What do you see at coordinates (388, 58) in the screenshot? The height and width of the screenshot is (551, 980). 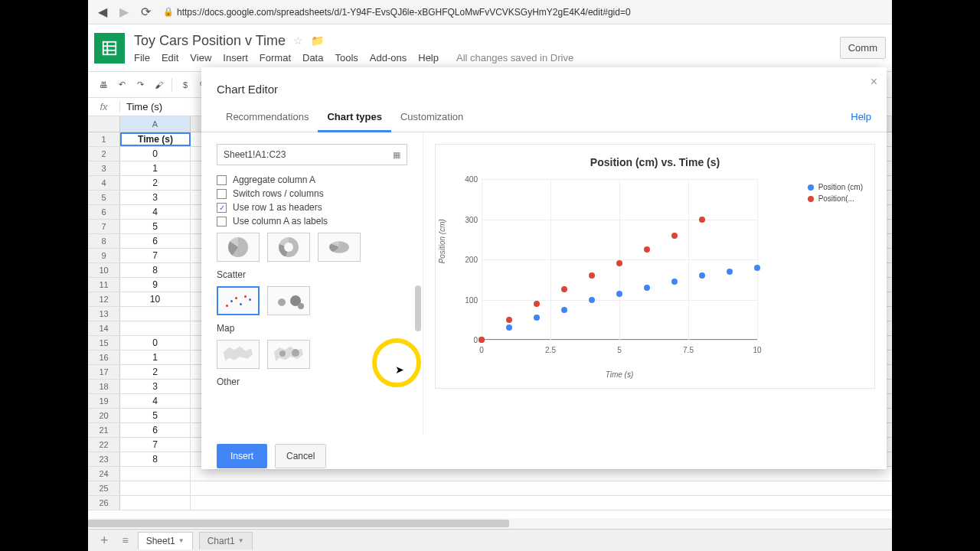 I see `menu-addons: Add-ons` at bounding box center [388, 58].